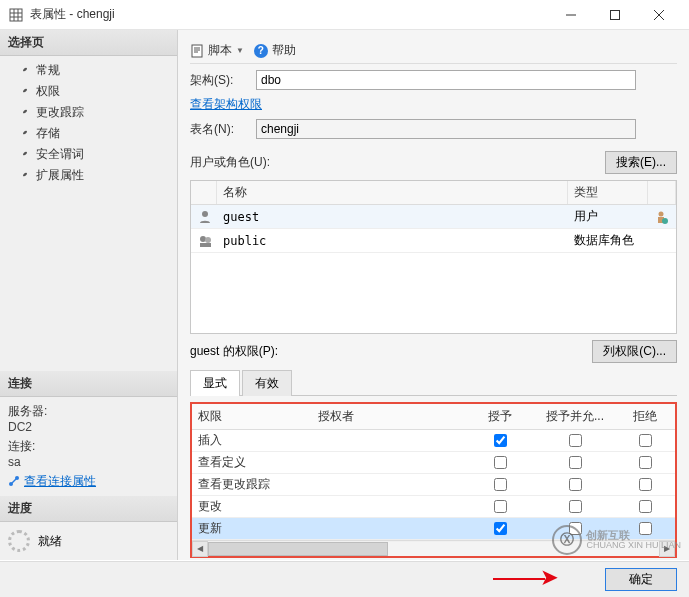  I want to click on perm-row: 查看更改跟踪, so click(434, 485).